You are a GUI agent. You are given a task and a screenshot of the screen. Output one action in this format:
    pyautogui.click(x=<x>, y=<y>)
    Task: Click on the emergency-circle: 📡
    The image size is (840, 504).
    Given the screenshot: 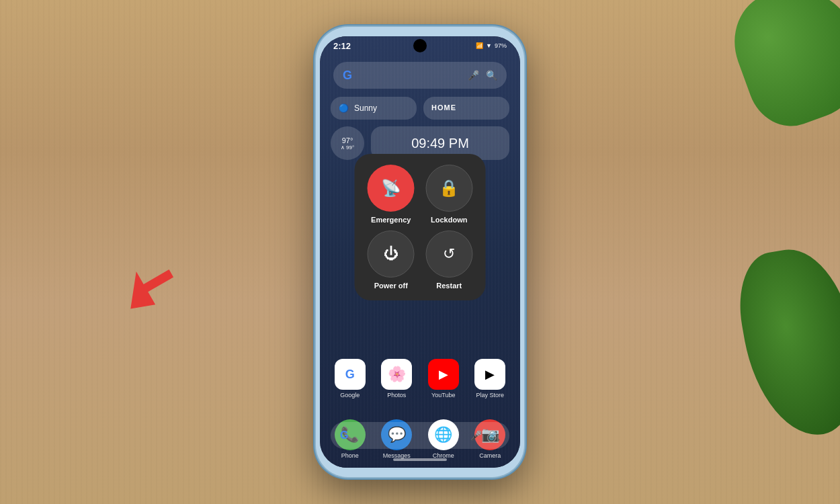 What is the action you would take?
    pyautogui.click(x=391, y=188)
    